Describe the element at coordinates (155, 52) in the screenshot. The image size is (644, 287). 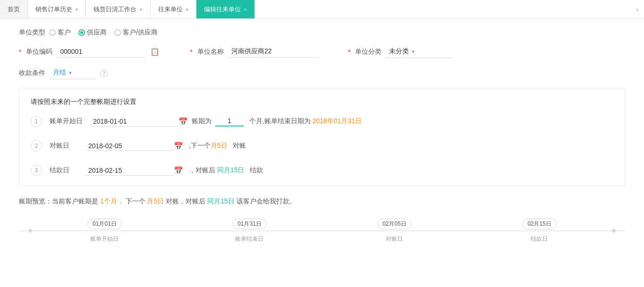
I see `copy-icon: 📋` at that location.